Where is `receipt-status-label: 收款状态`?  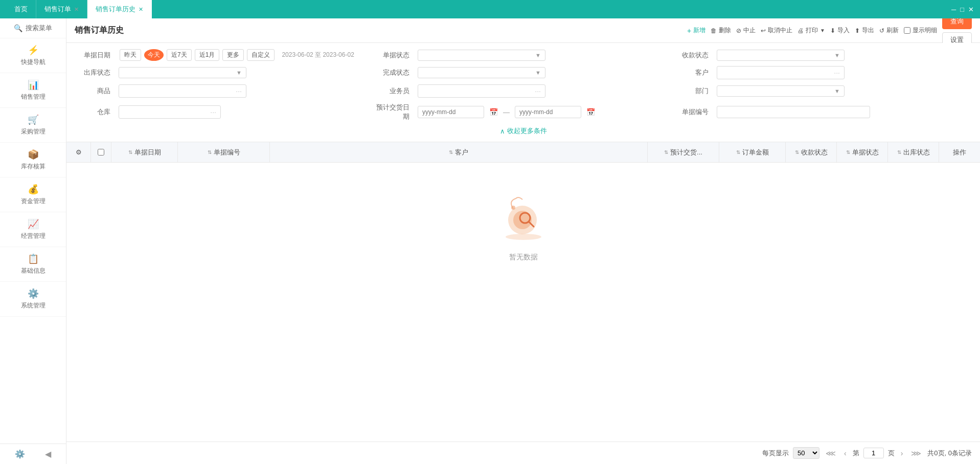
receipt-status-label: 收款状态 is located at coordinates (693, 55).